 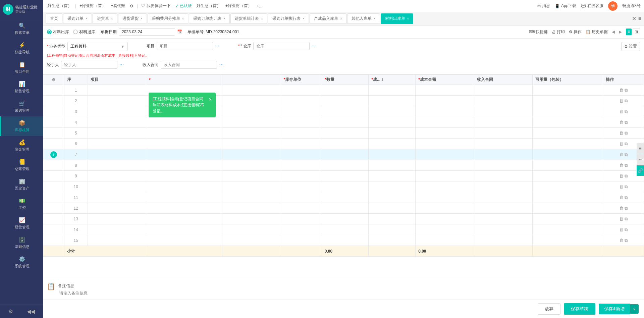 I want to click on business-type-select: 工程领料 ▼, so click(x=98, y=46).